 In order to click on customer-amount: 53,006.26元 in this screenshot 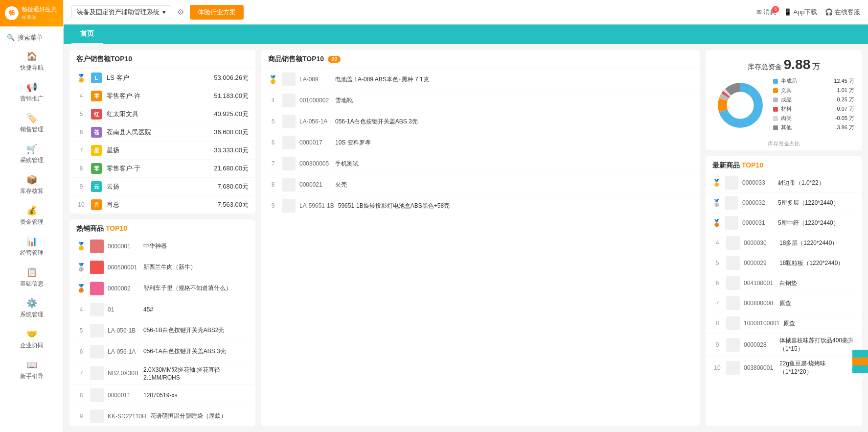, I will do `click(231, 78)`.